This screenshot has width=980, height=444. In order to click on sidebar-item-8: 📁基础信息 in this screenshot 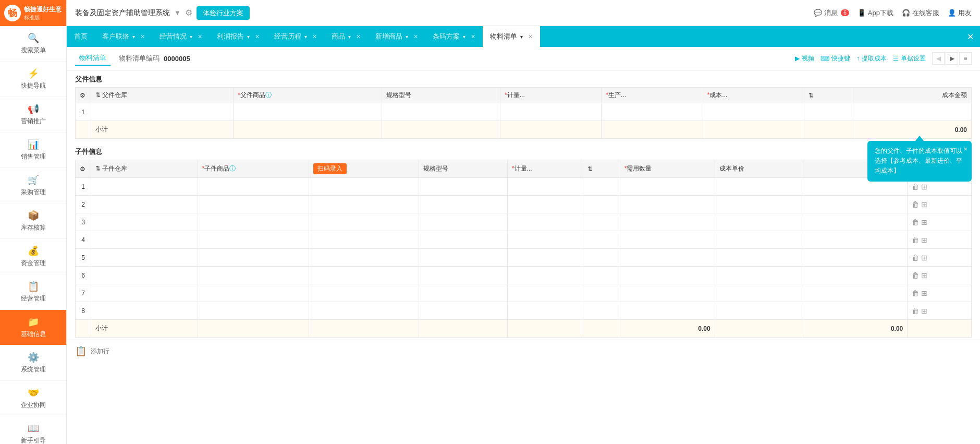, I will do `click(33, 328)`.